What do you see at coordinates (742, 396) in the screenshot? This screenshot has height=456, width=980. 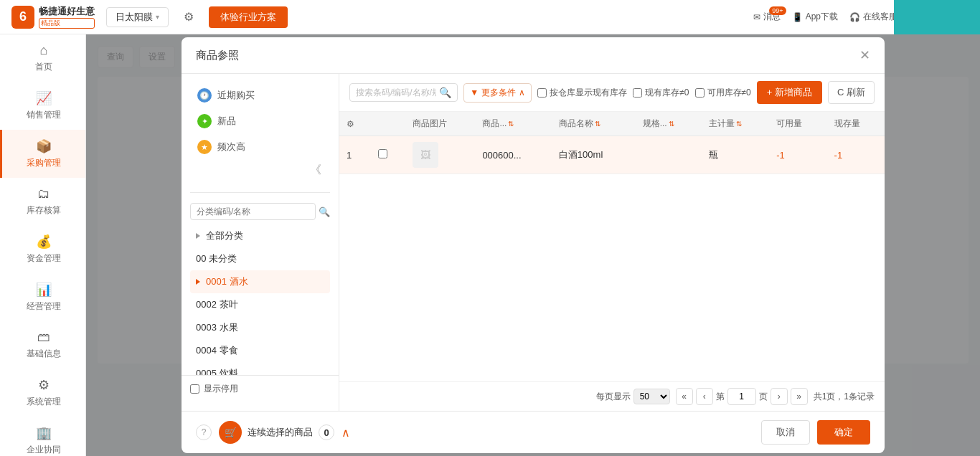 I see `page-navigation: « ‹ 第 页 › »` at bounding box center [742, 396].